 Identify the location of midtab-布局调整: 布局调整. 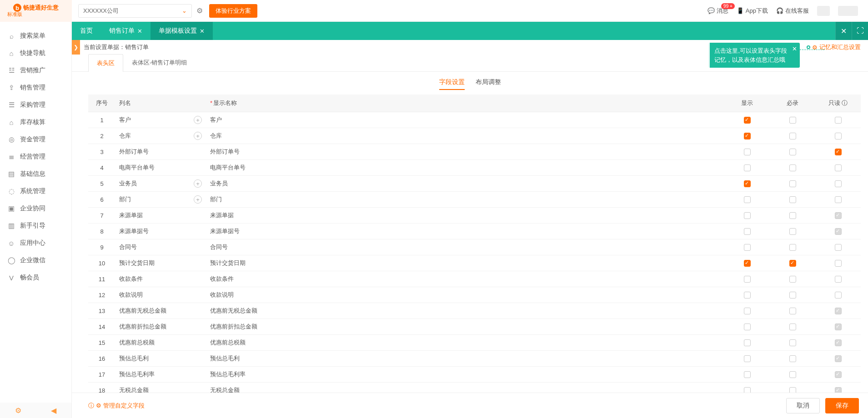
(488, 84).